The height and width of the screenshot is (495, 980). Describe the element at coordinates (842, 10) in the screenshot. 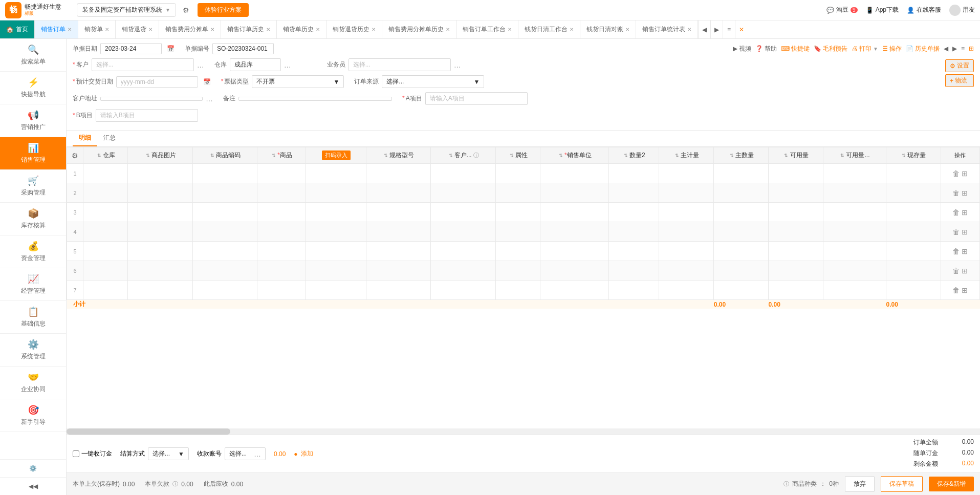

I see `message-btn: 💬 淘豆 9` at that location.